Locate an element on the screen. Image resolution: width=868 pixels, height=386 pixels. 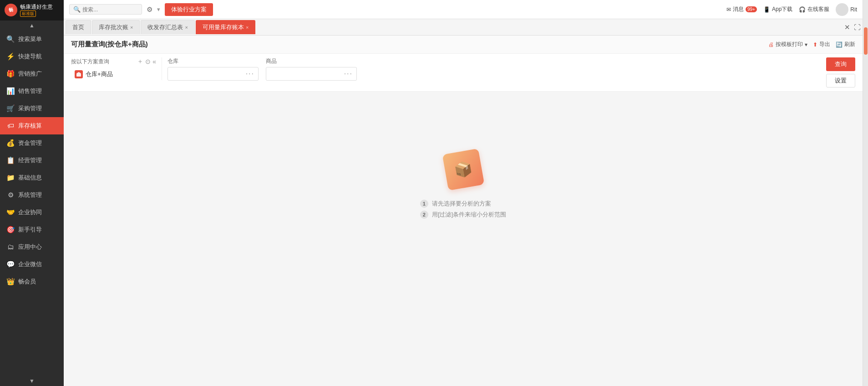
close-tab-button: ✕ is located at coordinates (848, 27).